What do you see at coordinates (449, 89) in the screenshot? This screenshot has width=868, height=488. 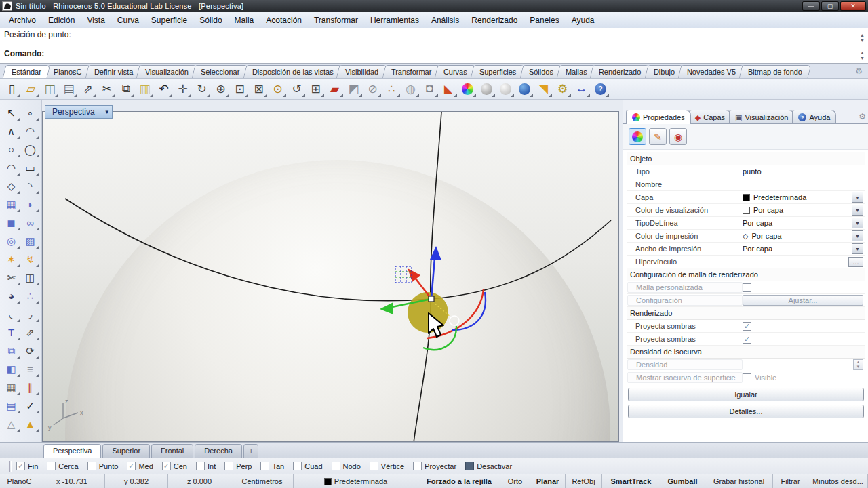 I see `render-cone-button: ◣` at bounding box center [449, 89].